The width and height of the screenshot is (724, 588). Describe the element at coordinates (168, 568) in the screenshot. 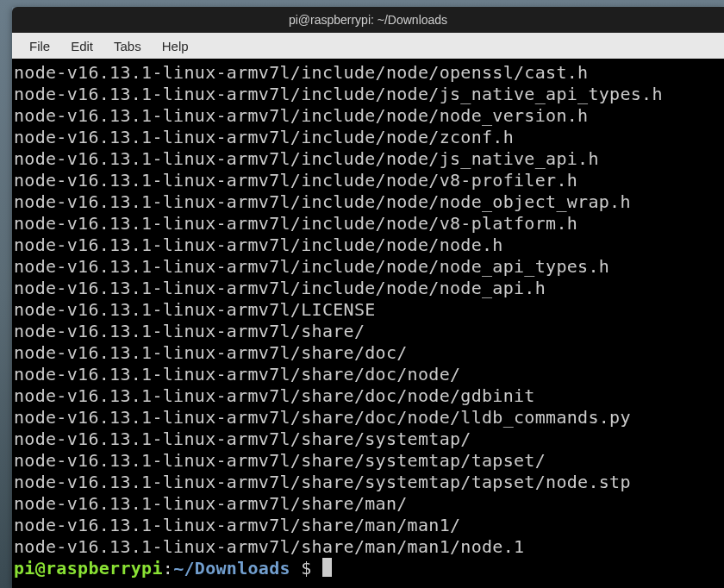

I see `prompt-colon: :` at that location.